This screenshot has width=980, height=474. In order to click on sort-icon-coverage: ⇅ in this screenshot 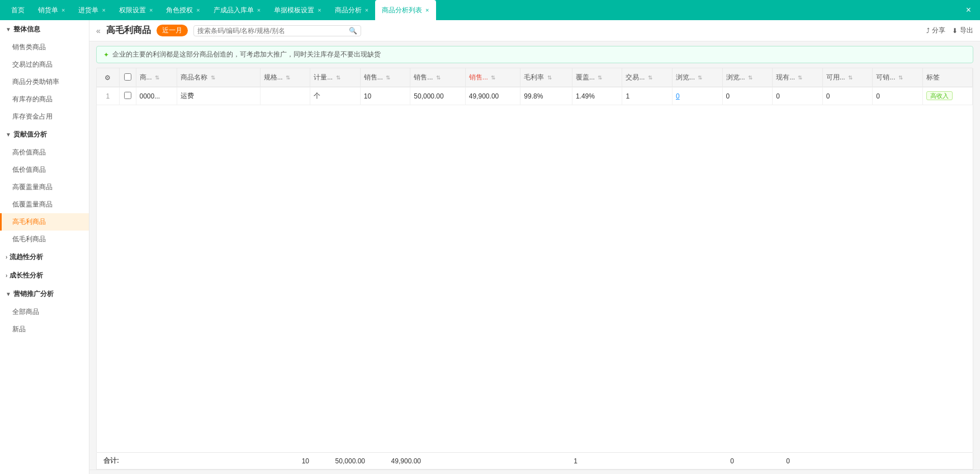, I will do `click(600, 77)`.